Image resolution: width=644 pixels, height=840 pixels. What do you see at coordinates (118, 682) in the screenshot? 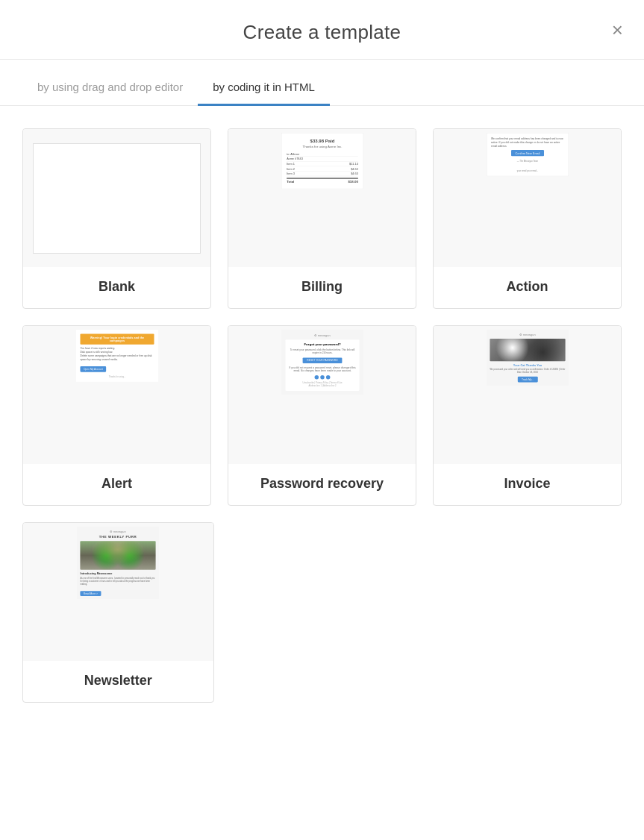
I see `template-label-newsletter: Newsletter` at bounding box center [118, 682].